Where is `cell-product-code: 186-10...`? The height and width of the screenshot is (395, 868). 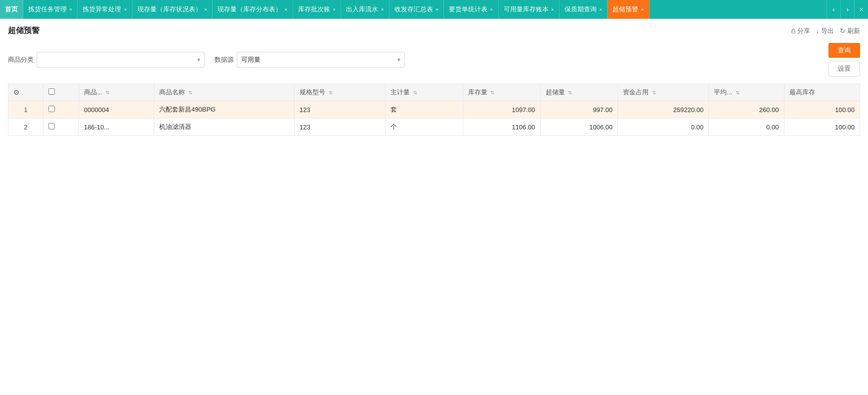
cell-product-code: 186-10... is located at coordinates (116, 127).